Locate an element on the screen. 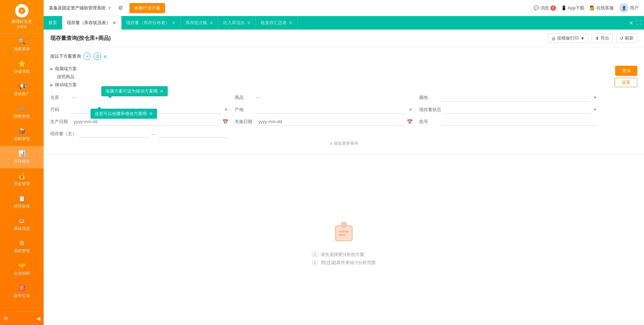 Image resolution: width=644 pixels, height=325 pixels. tooltip2-close: ✕ is located at coordinates (151, 114).